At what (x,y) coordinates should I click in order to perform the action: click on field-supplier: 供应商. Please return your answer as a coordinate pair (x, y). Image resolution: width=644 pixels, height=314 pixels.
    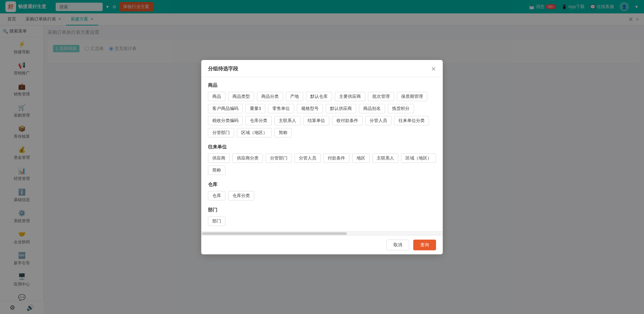
    Looking at the image, I should click on (219, 158).